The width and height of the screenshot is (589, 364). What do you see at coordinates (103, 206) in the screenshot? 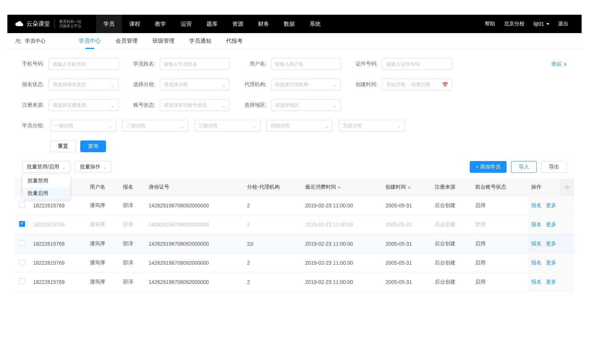
I see `cell-username: 潘筠厚` at bounding box center [103, 206].